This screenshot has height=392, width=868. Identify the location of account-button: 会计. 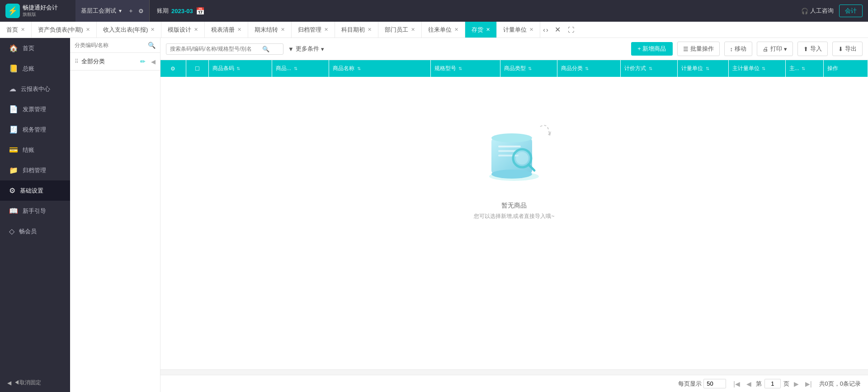
(851, 11).